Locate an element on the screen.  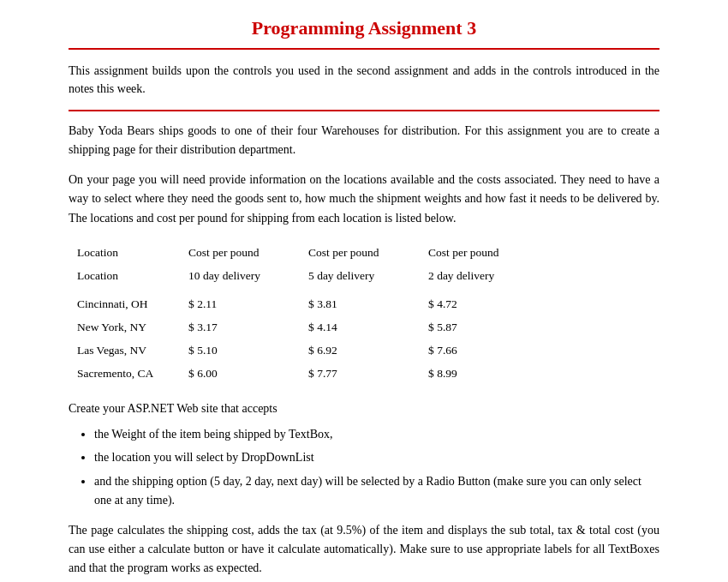
table-subheader-2: 5 day delivery is located at coordinates (368, 276).